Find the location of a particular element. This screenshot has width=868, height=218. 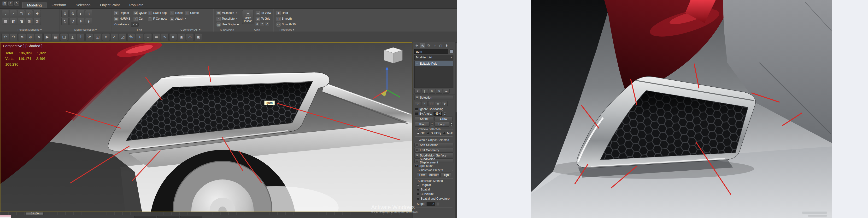

ribbon-button: ◪ QSlice is located at coordinates (140, 13).